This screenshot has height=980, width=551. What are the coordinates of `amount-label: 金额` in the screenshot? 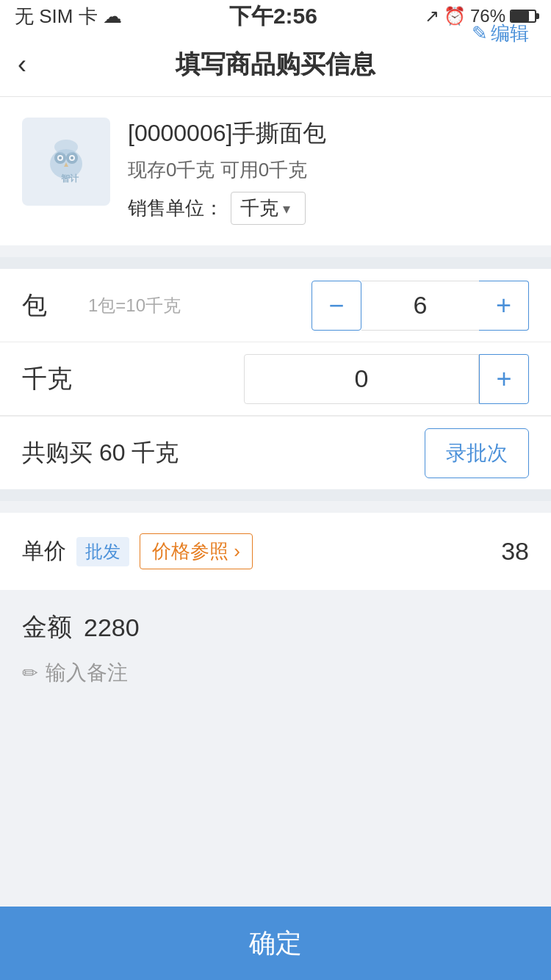 It's located at (47, 627).